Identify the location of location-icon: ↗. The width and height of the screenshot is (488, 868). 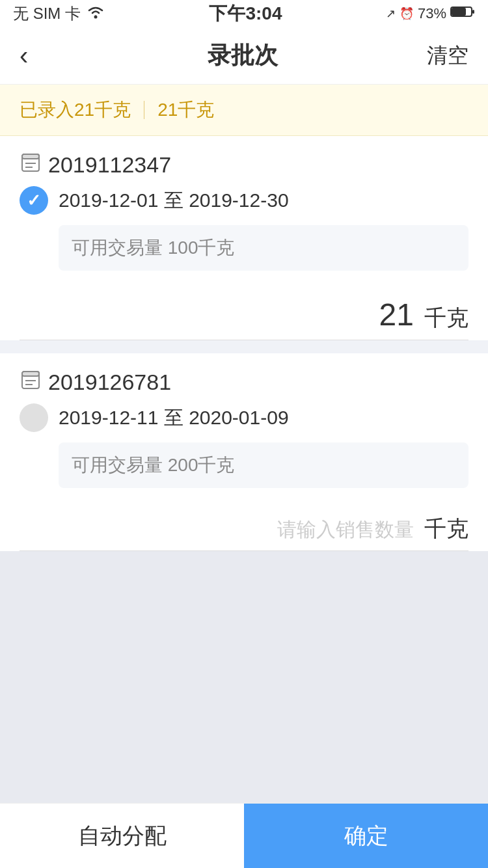
(390, 14).